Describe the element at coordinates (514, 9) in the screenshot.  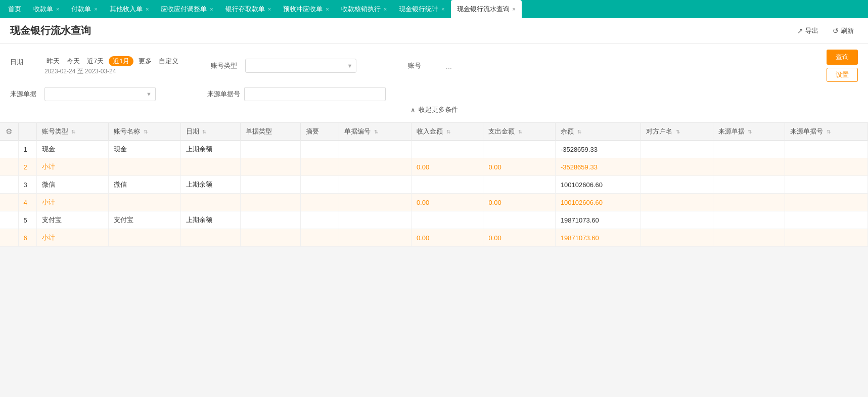
I see `nav-cash-bank-flow-close: ×` at that location.